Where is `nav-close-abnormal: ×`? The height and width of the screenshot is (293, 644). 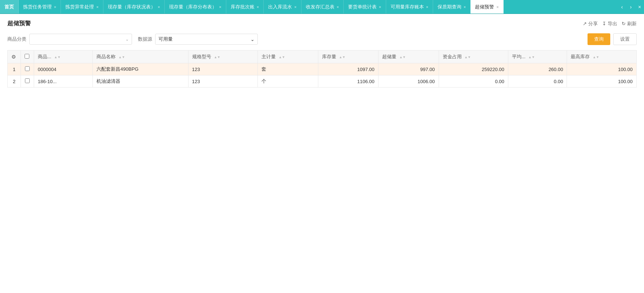 nav-close-abnormal: × is located at coordinates (97, 7).